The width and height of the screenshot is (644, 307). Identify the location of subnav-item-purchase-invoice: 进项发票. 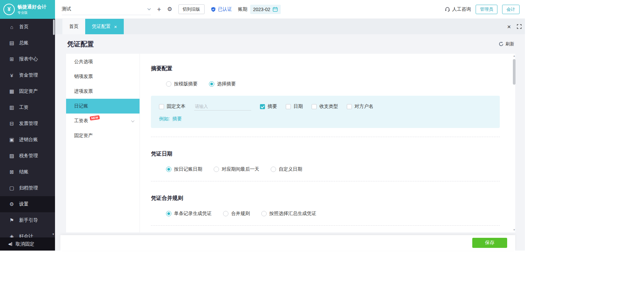
(103, 91).